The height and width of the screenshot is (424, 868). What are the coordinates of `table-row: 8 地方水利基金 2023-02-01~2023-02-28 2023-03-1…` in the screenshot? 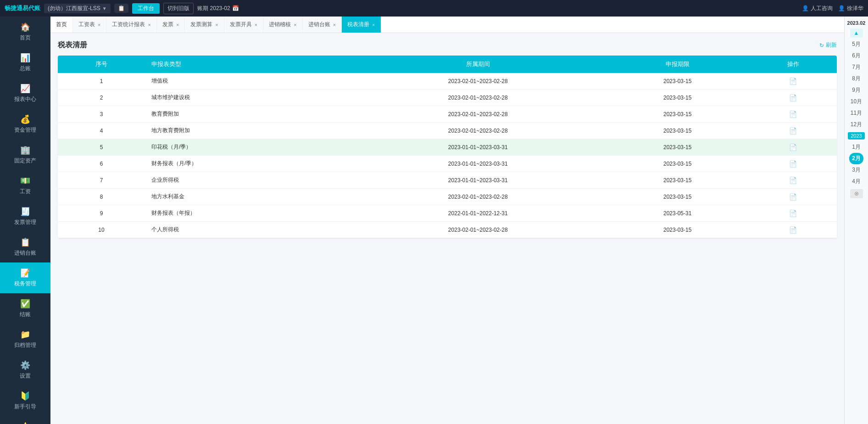 It's located at (447, 197).